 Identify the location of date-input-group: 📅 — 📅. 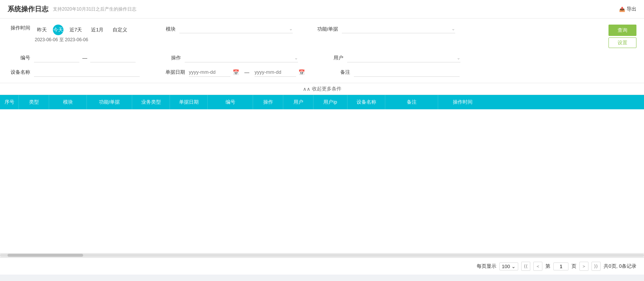
(247, 72).